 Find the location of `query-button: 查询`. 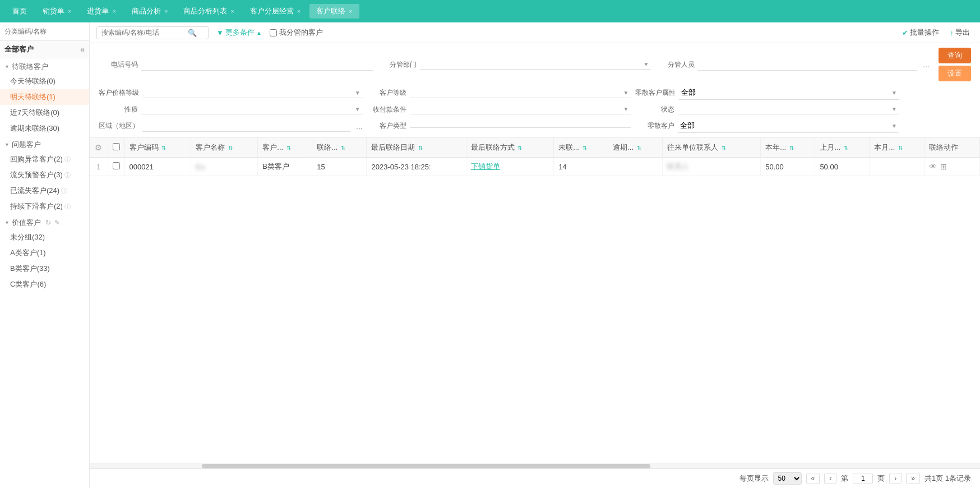

query-button: 查询 is located at coordinates (955, 56).